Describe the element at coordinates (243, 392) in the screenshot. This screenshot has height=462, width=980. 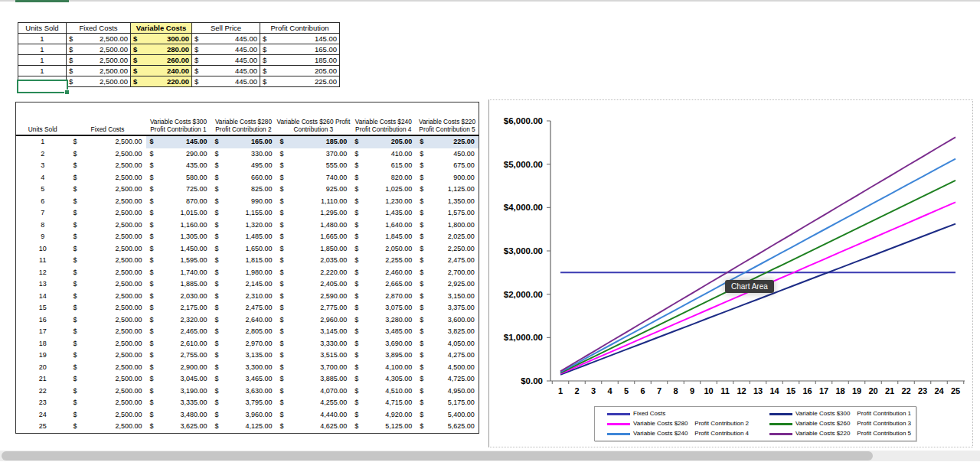
I see `spreadsheet-cell: $3,630.00` at that location.